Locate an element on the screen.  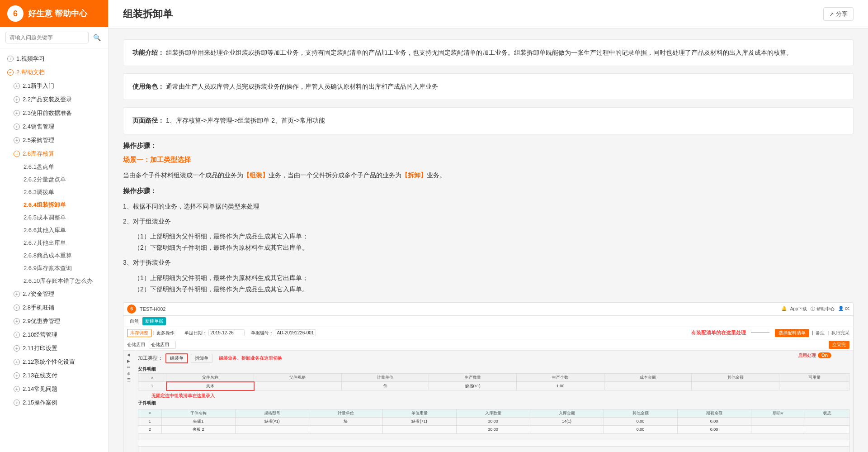
mock-tab-natural: 自然 is located at coordinates (134, 321).